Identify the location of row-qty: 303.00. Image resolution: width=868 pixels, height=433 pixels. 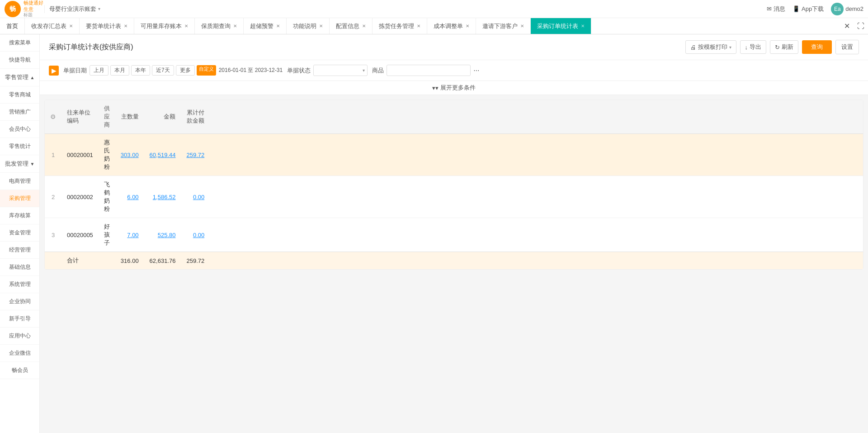
(130, 155).